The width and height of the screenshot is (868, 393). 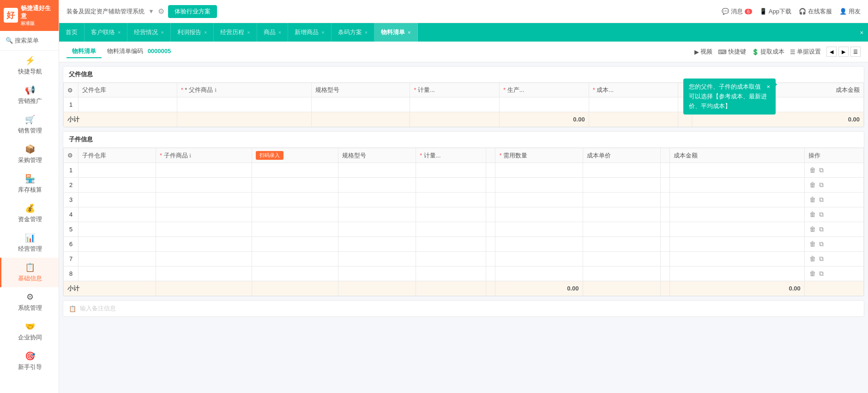 I want to click on online-service-button: 🎧 在线客服, so click(x=815, y=12).